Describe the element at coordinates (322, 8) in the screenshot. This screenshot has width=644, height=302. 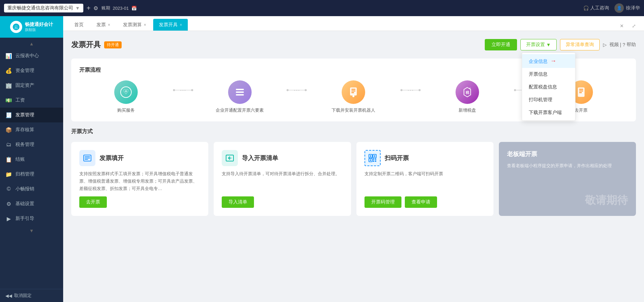
I see `top-bar: 重庆畅捷交通信息咨询有限公司 ▼ + ⚙ 账期 2023-01 📅 🎧 人工咨询…` at that location.